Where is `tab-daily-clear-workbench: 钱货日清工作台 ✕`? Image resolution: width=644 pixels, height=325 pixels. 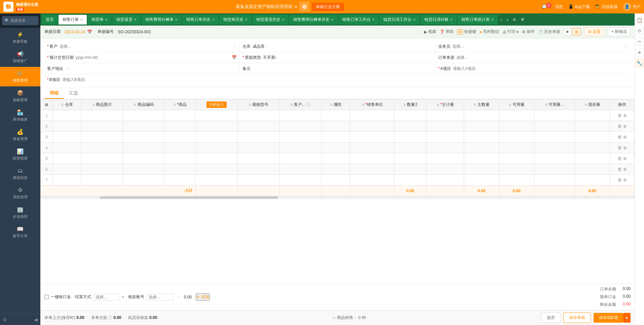
tab-daily-clear-workbench: 钱货日清工作台 ✕ is located at coordinates (400, 19).